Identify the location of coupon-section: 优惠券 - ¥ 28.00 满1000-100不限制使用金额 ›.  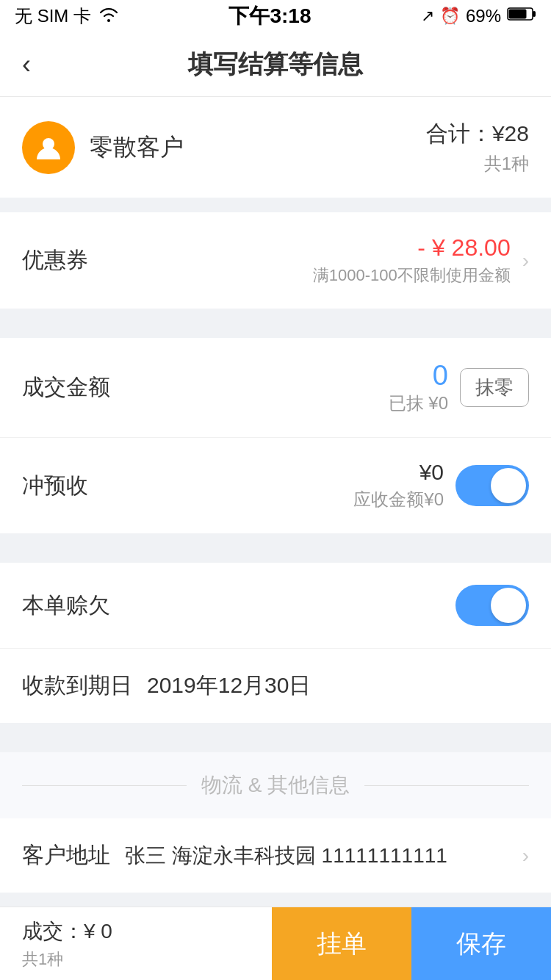
(276, 260).